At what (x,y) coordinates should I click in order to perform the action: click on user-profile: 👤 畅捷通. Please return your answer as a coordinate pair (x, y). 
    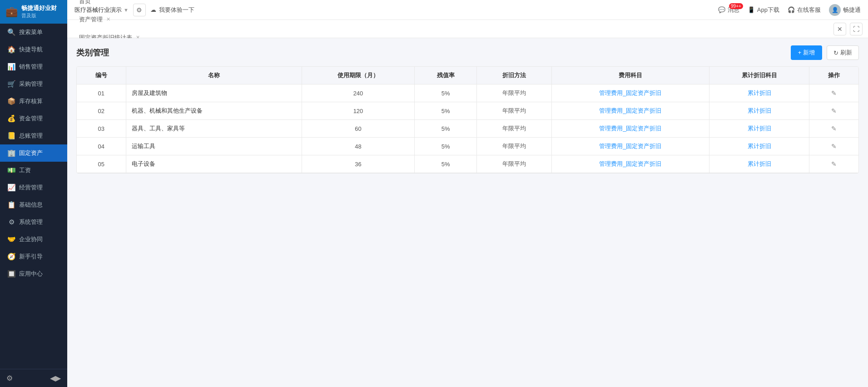
    Looking at the image, I should click on (845, 10).